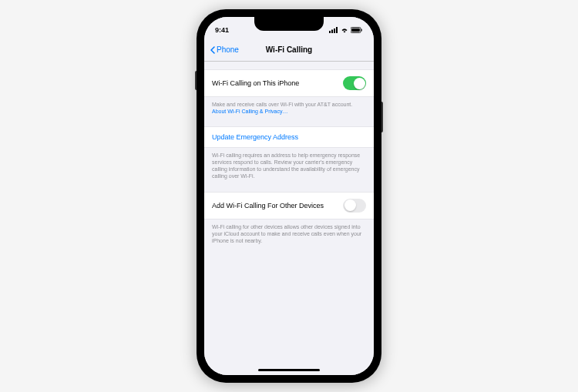 The image size is (578, 392). Describe the element at coordinates (268, 206) in the screenshot. I see `row-label: Add Wi-Fi Calling For Other Devices` at that location.